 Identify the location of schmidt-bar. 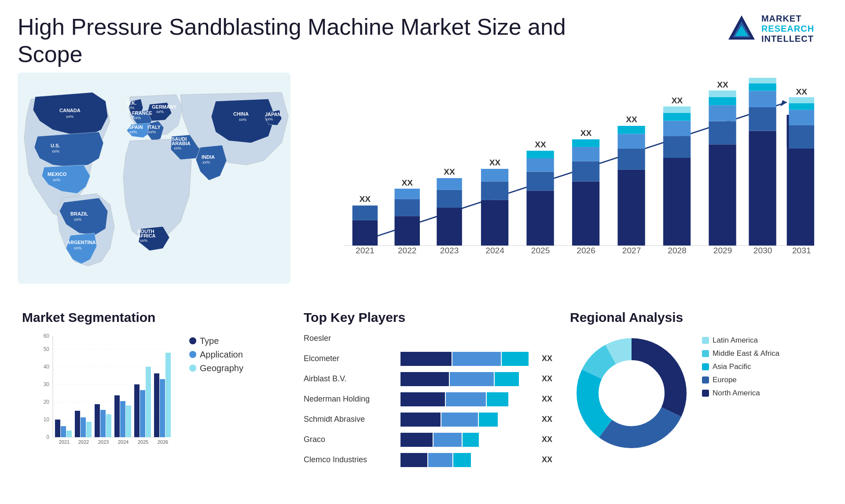
(467, 420).